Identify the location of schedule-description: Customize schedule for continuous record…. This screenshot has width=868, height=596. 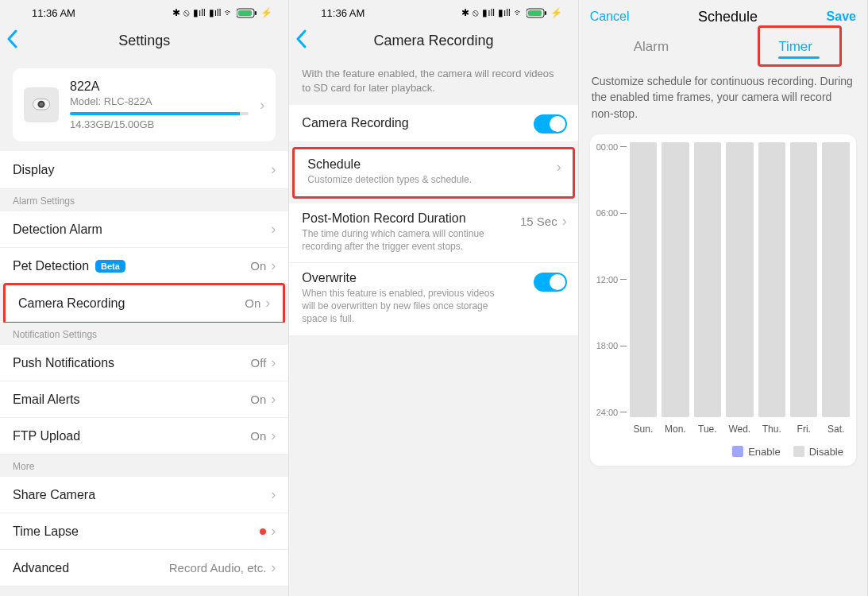
(723, 97).